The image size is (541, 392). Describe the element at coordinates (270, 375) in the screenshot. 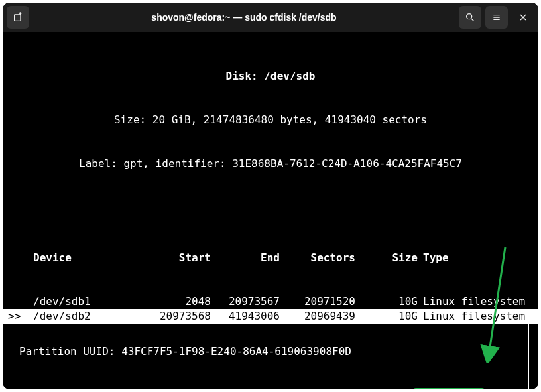

I see `action-menu: [ Delete ][ Resize ][ Quit ][ Type ][ He…` at that location.